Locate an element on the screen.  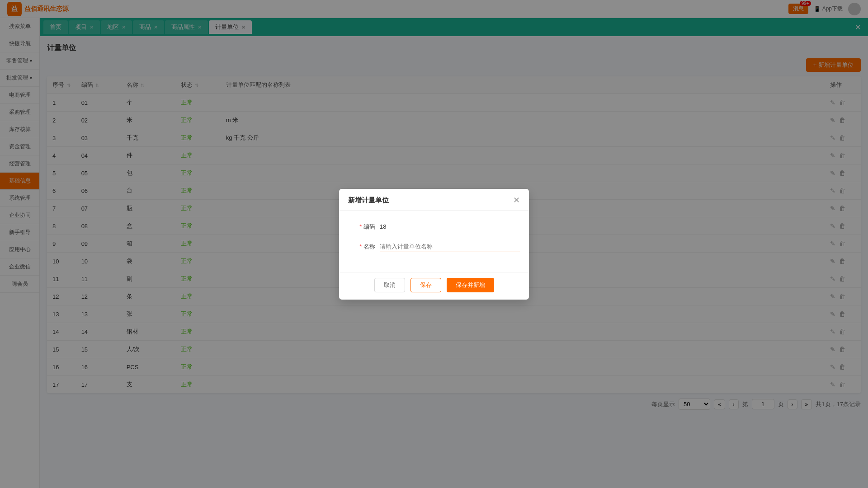
form-row-code: * 编码 is located at coordinates (434, 227).